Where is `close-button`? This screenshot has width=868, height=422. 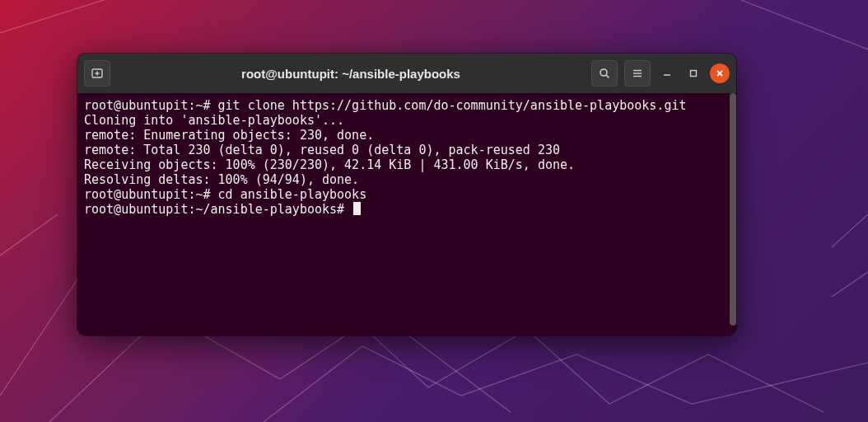
close-button is located at coordinates (720, 73).